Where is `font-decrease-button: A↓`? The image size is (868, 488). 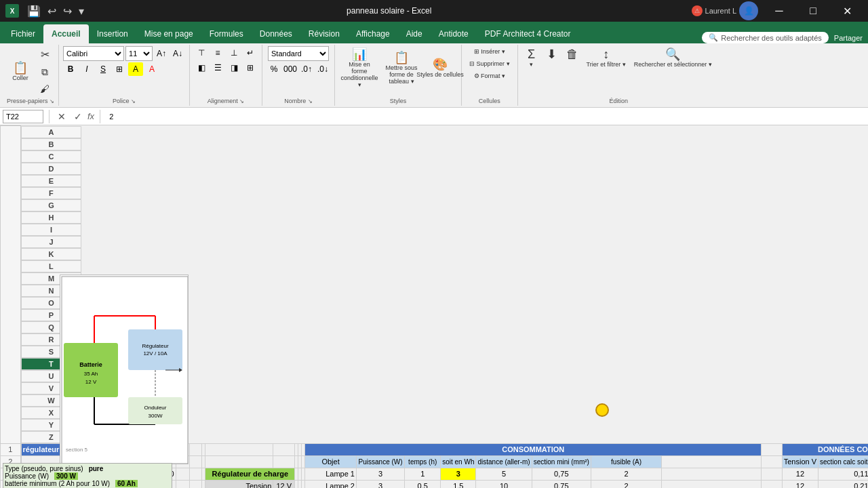
font-decrease-button: A↓ is located at coordinates (178, 54).